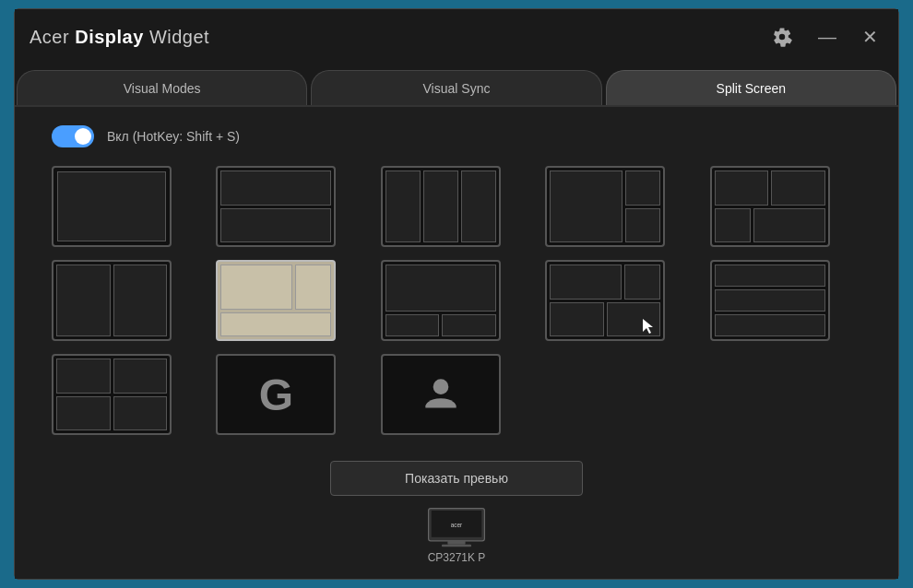 This screenshot has height=588, width=913. I want to click on layout-cursor-split, so click(605, 300).